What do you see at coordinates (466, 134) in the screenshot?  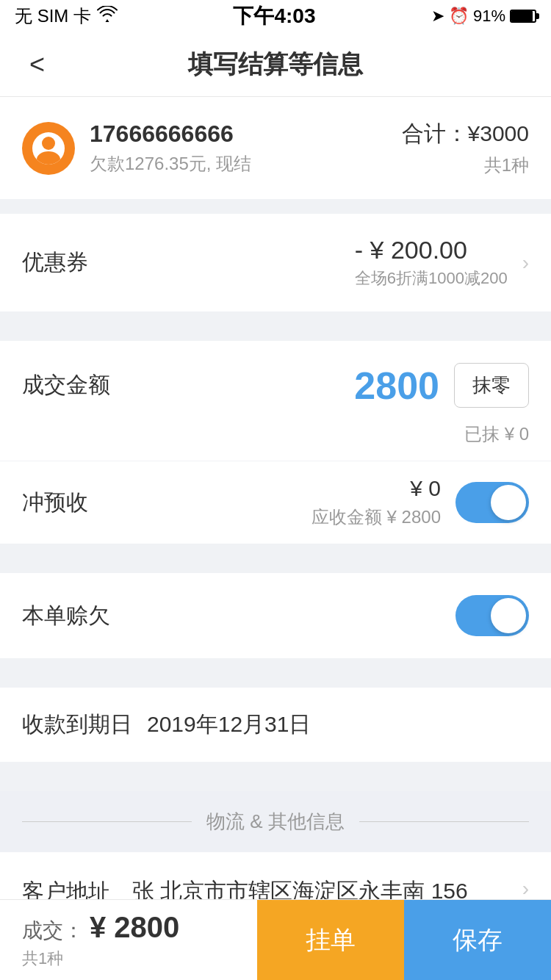 I see `total-amount: 合计：¥3000` at bounding box center [466, 134].